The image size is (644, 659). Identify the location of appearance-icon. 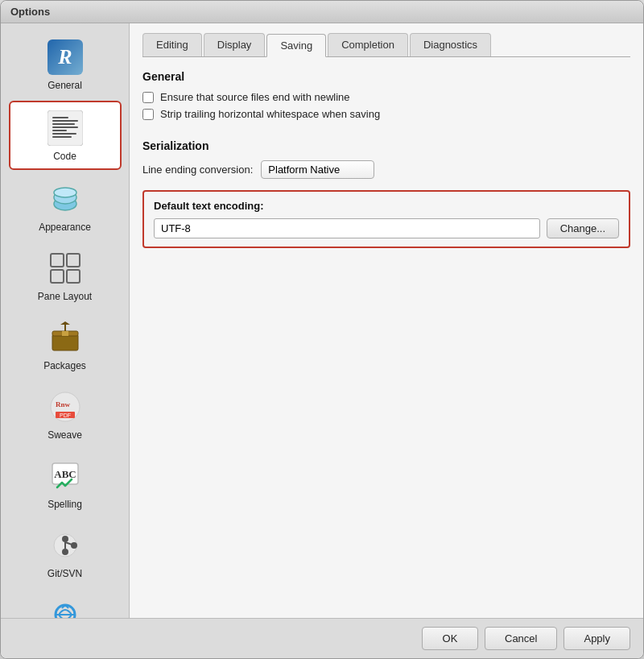
(65, 199).